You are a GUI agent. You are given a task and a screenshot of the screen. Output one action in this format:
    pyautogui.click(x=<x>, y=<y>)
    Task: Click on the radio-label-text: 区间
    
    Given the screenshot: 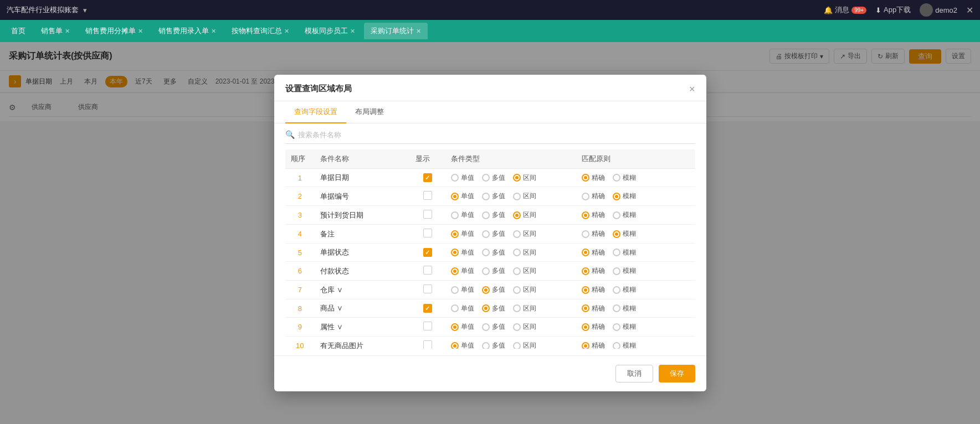 What is the action you would take?
    pyautogui.click(x=530, y=309)
    